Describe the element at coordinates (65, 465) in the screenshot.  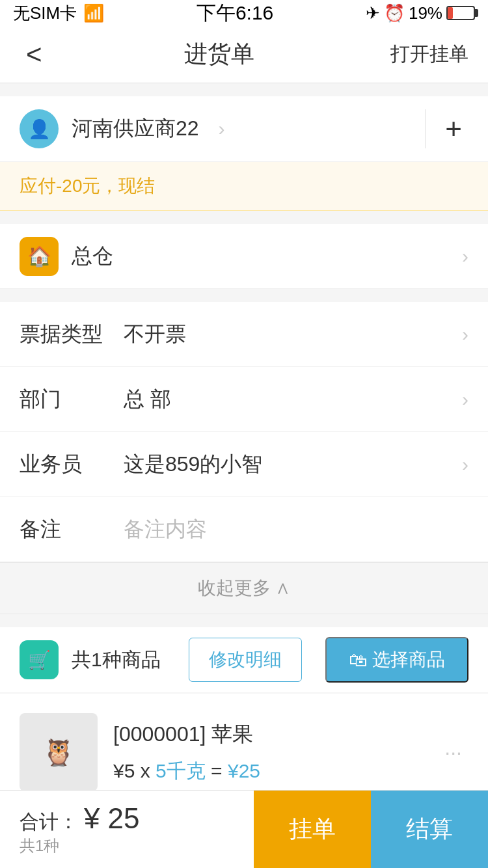
I see `salesperson-label: 业务员` at that location.